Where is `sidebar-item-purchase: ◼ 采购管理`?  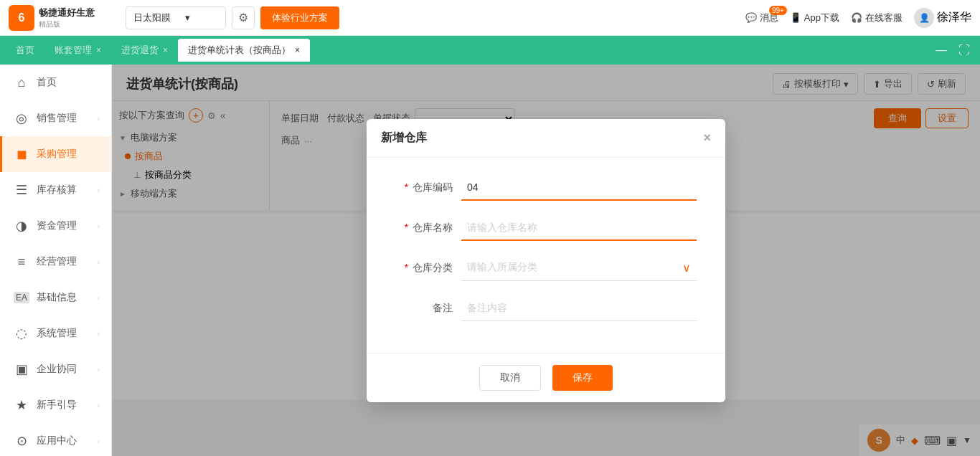 sidebar-item-purchase: ◼ 采购管理 is located at coordinates (56, 154).